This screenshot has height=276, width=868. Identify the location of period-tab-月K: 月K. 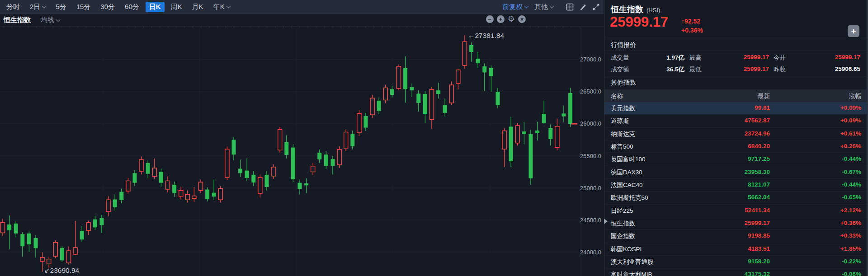
(198, 7).